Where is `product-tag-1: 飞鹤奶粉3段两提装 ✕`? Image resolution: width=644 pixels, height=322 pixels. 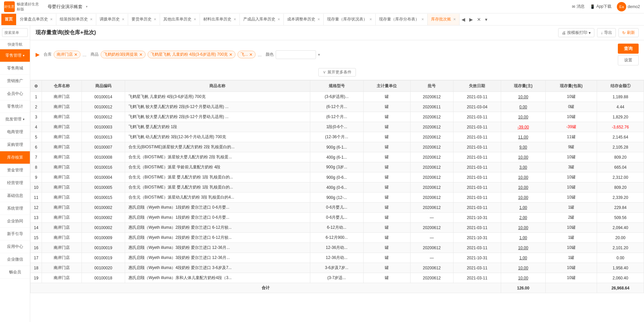
product-tag-1: 飞鹤奶粉3段两提装 ✕ is located at coordinates (123, 54).